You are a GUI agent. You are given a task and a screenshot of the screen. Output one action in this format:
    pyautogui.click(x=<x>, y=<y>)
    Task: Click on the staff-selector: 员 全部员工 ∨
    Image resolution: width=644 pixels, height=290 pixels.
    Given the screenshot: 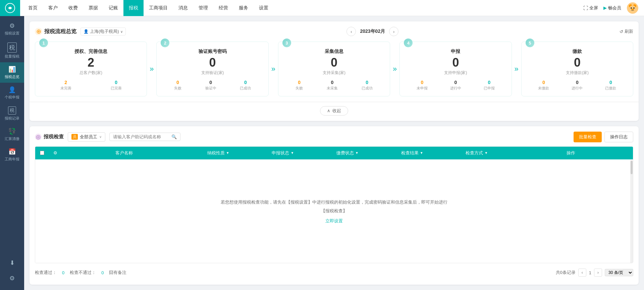 What is the action you would take?
    pyautogui.click(x=87, y=137)
    